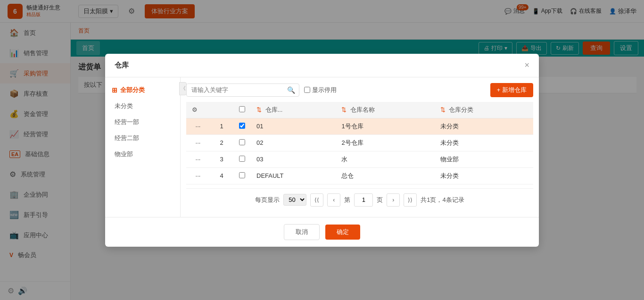 The image size is (644, 300). Describe the element at coordinates (442, 200) in the screenshot. I see `total-info: 共1页，4条记录` at that location.